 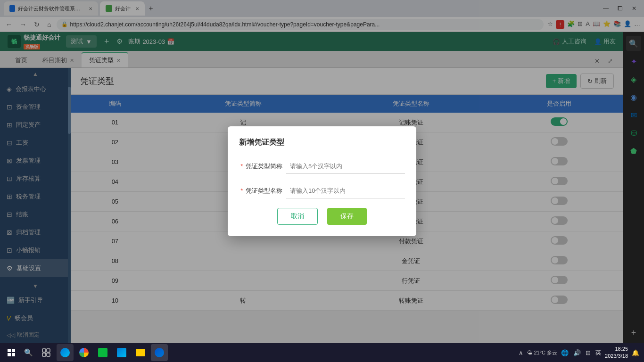 I want to click on lang-indicator: 英, so click(x=598, y=353).